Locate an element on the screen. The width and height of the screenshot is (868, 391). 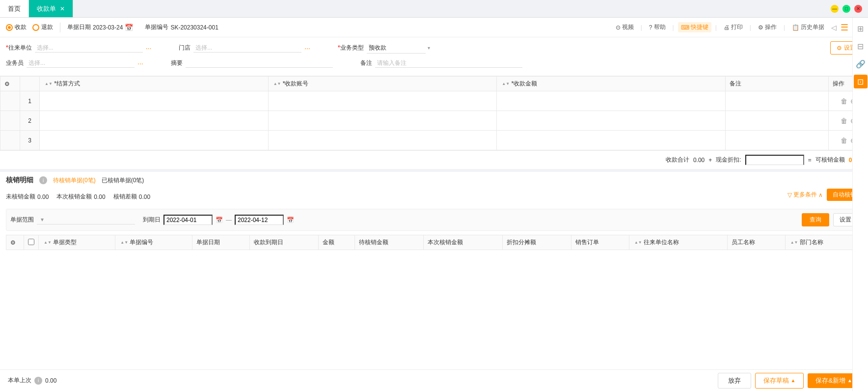
date-to-calendar-icon: 📅 is located at coordinates (291, 220).